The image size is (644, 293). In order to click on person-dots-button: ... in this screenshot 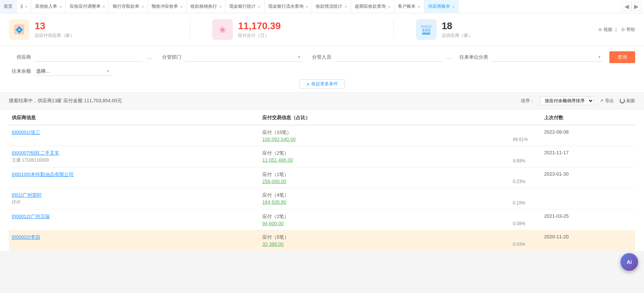, I will do `click(449, 57)`.